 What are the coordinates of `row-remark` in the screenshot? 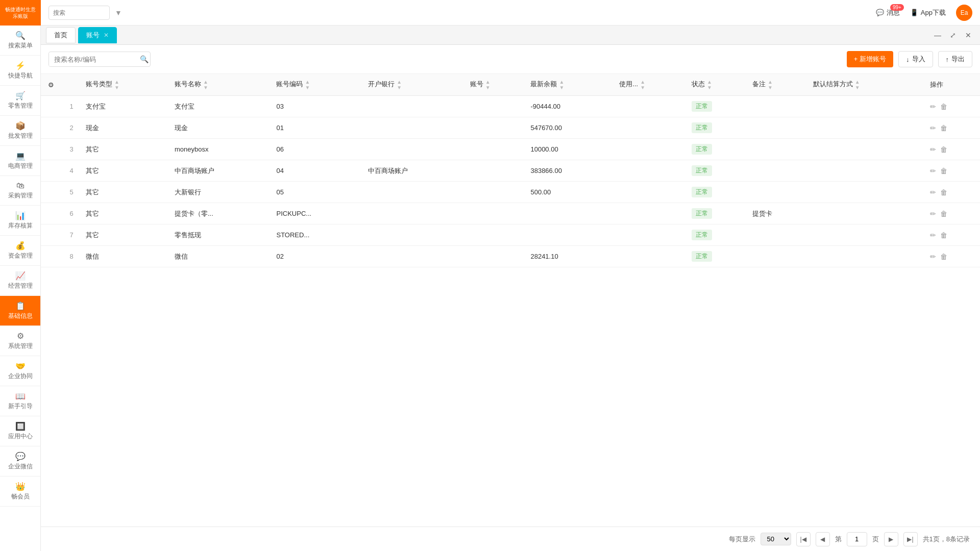 It's located at (779, 192).